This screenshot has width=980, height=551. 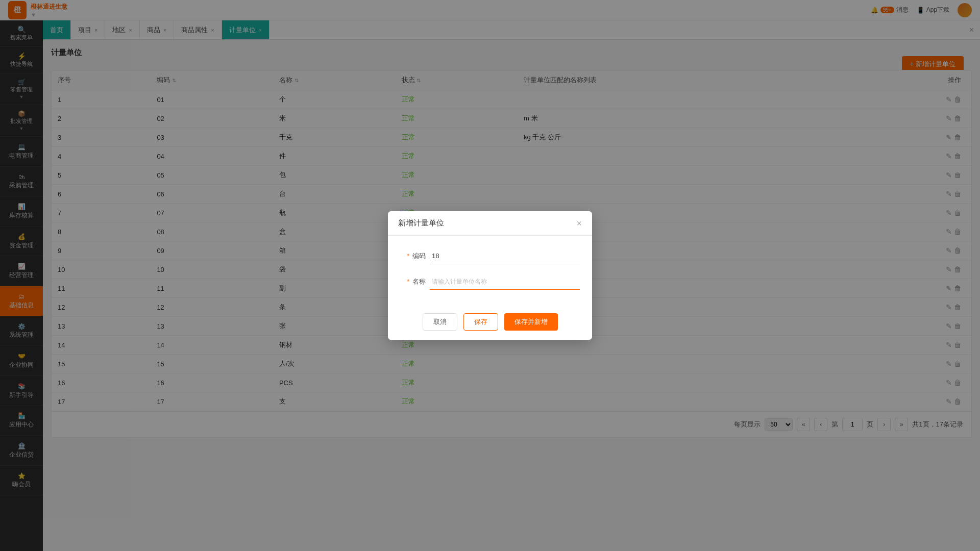 What do you see at coordinates (413, 256) in the screenshot?
I see `code-label: * 编码` at bounding box center [413, 256].